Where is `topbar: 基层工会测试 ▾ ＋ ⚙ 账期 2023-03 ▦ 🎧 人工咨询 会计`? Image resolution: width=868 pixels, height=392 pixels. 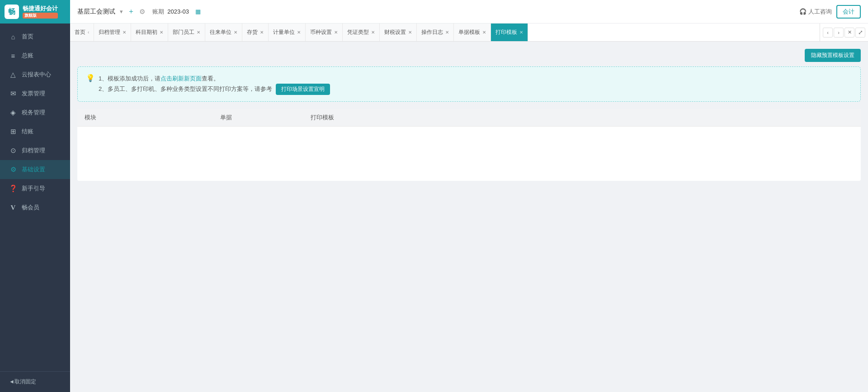
topbar: 基层工会测试 ▾ ＋ ⚙ 账期 2023-03 ▦ 🎧 人工咨询 会计 is located at coordinates (469, 12).